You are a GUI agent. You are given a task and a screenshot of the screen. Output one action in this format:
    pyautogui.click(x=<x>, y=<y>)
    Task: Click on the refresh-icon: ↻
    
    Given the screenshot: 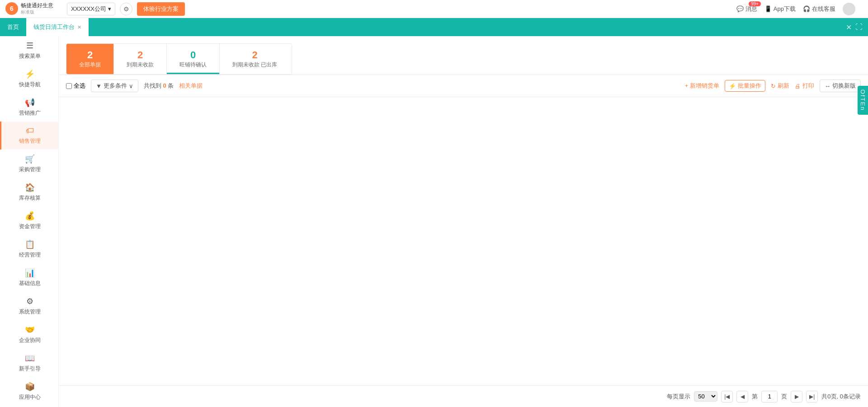 What is the action you would take?
    pyautogui.click(x=773, y=86)
    